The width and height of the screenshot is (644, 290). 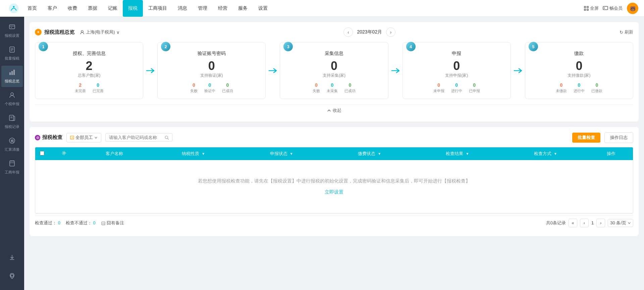 What do you see at coordinates (12, 277) in the screenshot?
I see `sidebar-item-location` at bounding box center [12, 277].